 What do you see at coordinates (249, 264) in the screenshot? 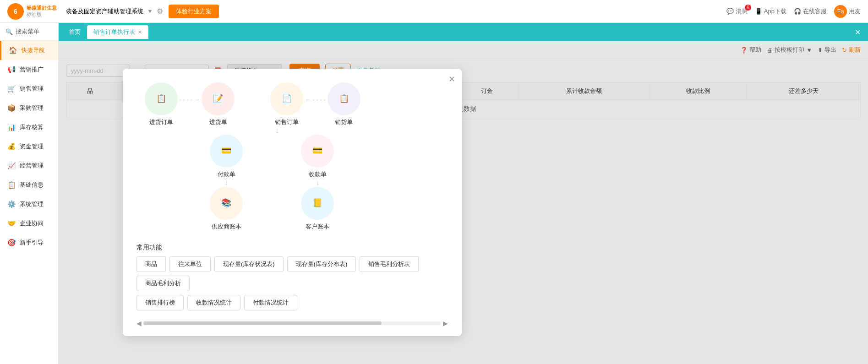
I see `func-btn-stock-status: 现存量(库存状况表)` at bounding box center [249, 264].